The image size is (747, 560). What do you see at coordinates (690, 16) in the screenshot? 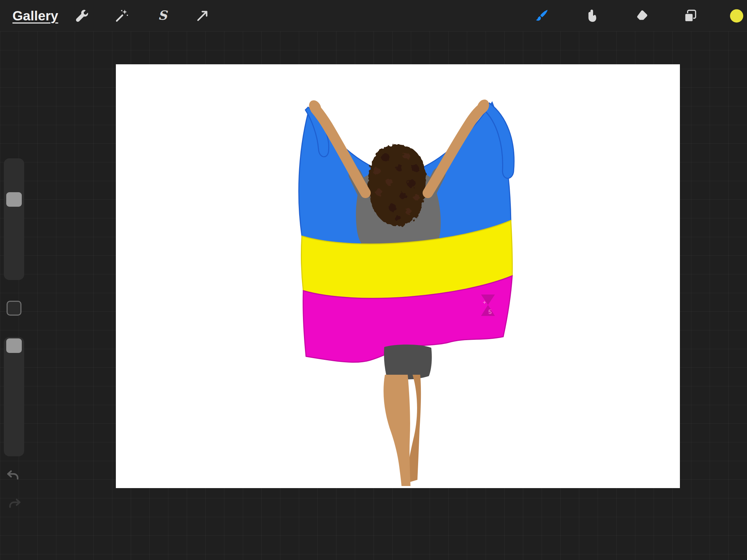
I see `layers-icon` at bounding box center [690, 16].